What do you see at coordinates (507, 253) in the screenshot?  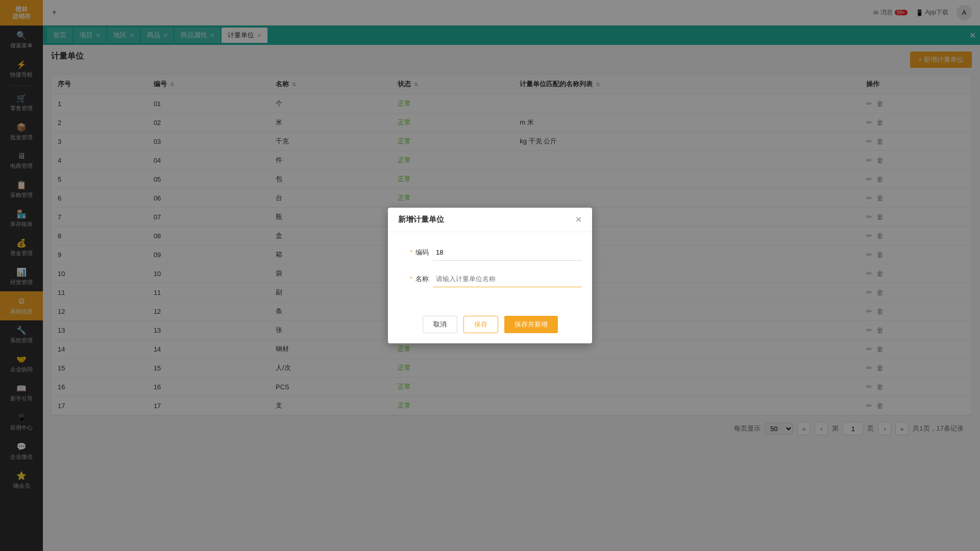 I see `code-input` at bounding box center [507, 253].